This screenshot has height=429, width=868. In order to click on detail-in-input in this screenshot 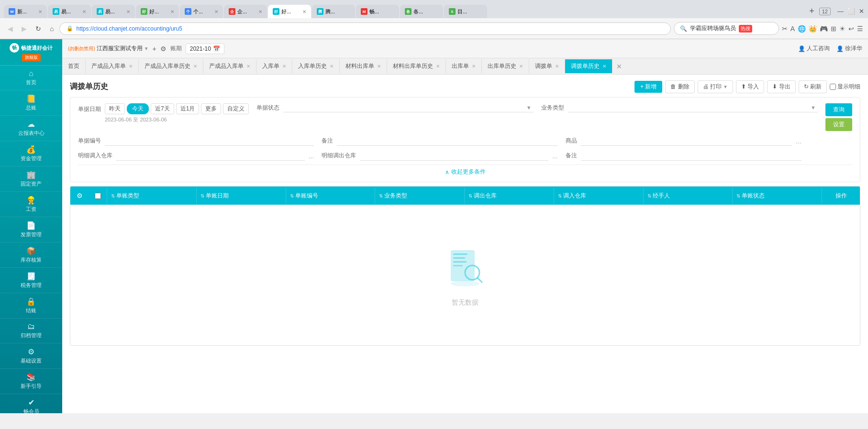, I will do `click(211, 156)`.